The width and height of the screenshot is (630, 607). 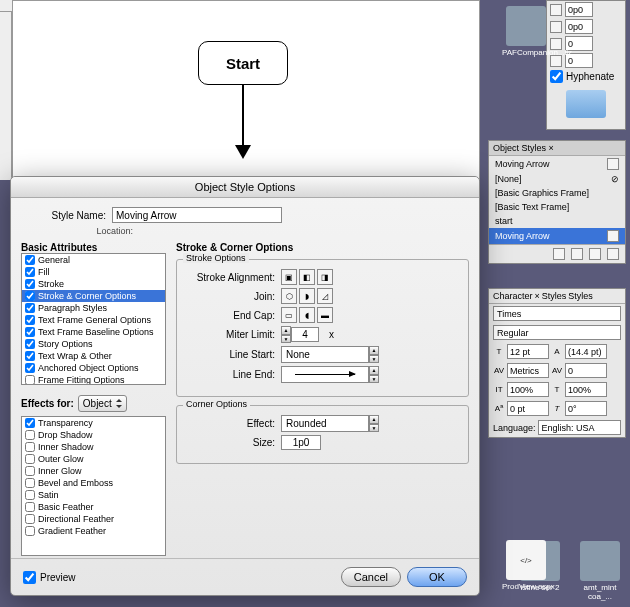 I want to click on attribute-item: Text Frame General Options, so click(x=94, y=320).